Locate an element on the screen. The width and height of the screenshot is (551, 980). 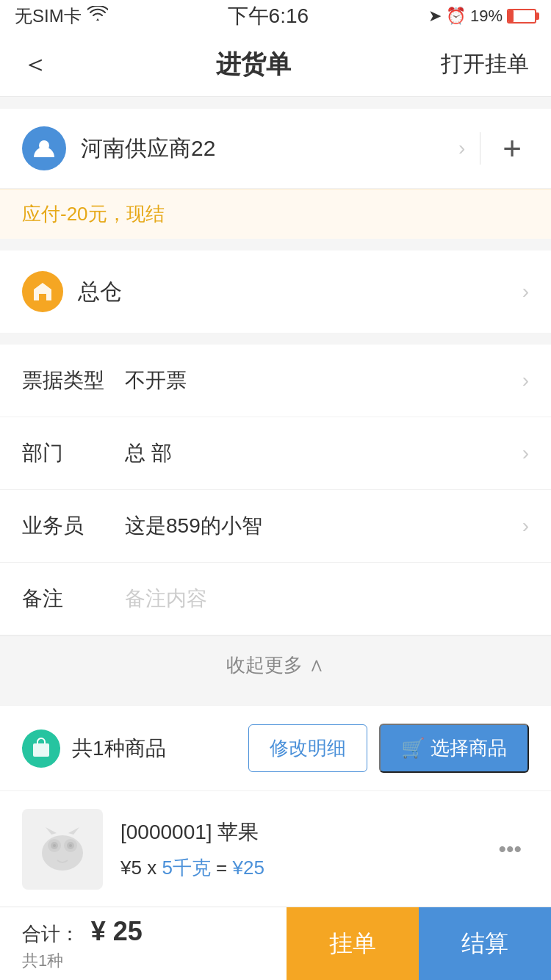
products-icon is located at coordinates (41, 749).